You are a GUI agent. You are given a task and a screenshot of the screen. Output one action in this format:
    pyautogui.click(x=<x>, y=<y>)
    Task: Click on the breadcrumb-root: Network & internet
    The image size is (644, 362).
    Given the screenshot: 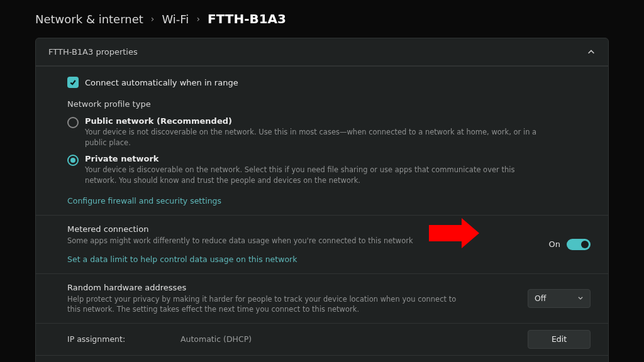 What is the action you would take?
    pyautogui.click(x=89, y=19)
    